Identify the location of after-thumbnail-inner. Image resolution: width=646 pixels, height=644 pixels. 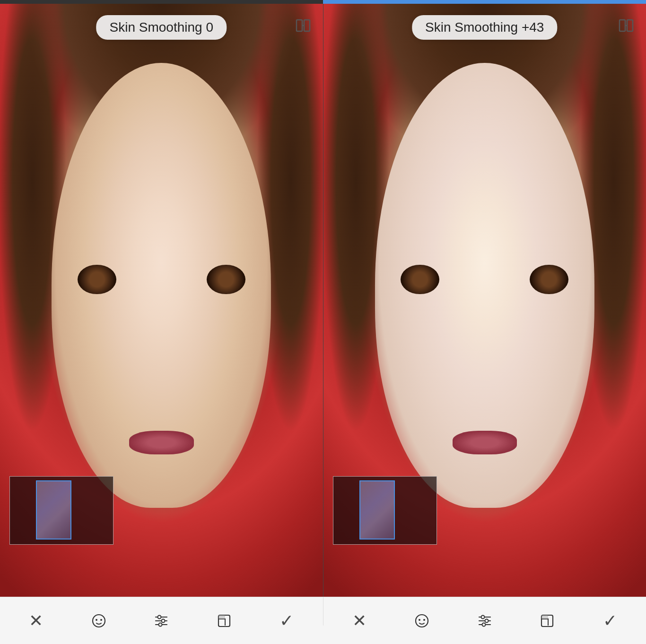
(377, 510).